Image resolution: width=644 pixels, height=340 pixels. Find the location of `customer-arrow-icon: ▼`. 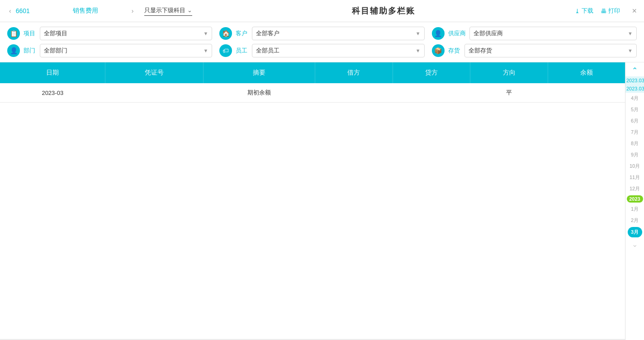

customer-arrow-icon: ▼ is located at coordinates (418, 33).